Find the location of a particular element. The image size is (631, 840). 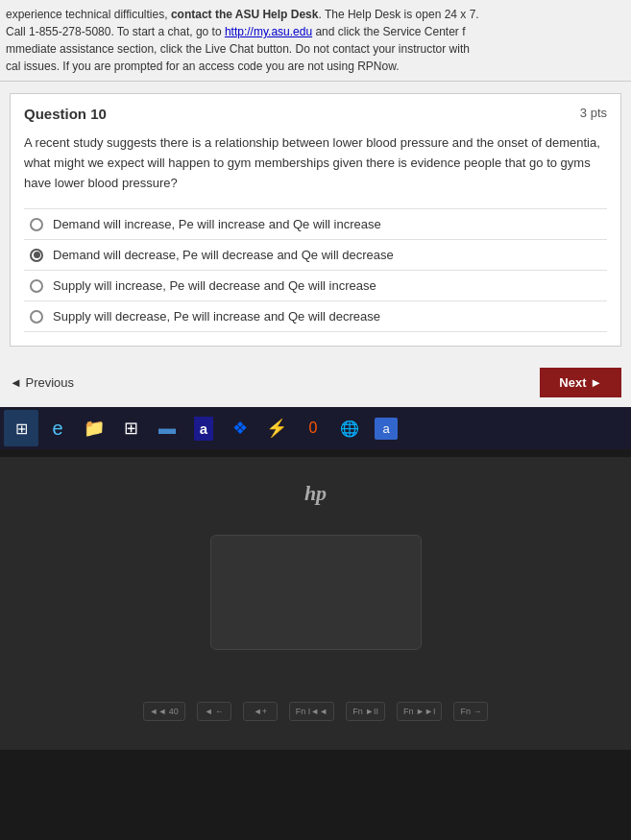

taskbar-dropbox-icon: ❖ is located at coordinates (240, 428).